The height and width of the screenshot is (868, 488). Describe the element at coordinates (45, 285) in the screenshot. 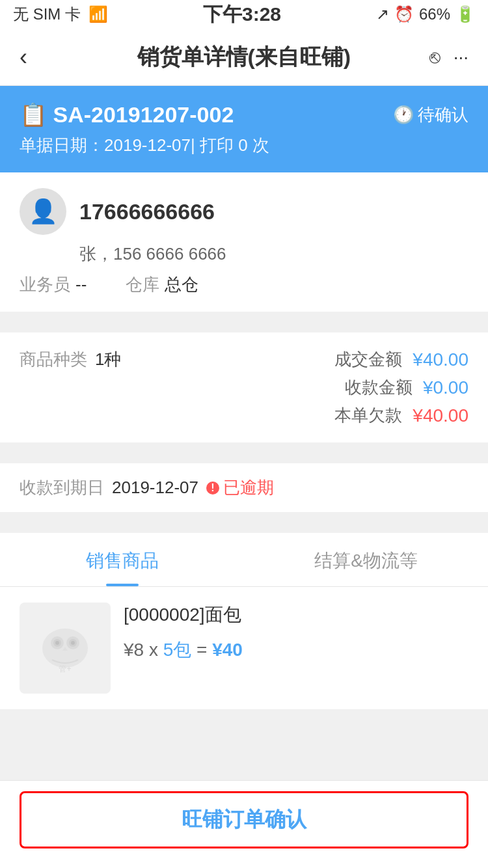

I see `salesperson-label: 业务员` at that location.